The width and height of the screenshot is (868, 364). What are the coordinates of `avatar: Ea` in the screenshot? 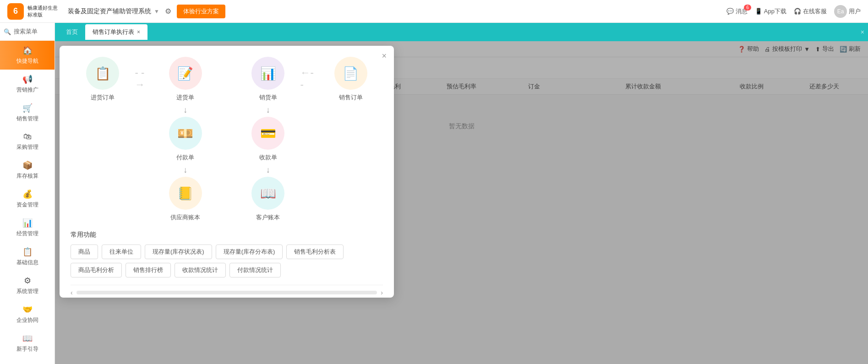 It's located at (841, 11).